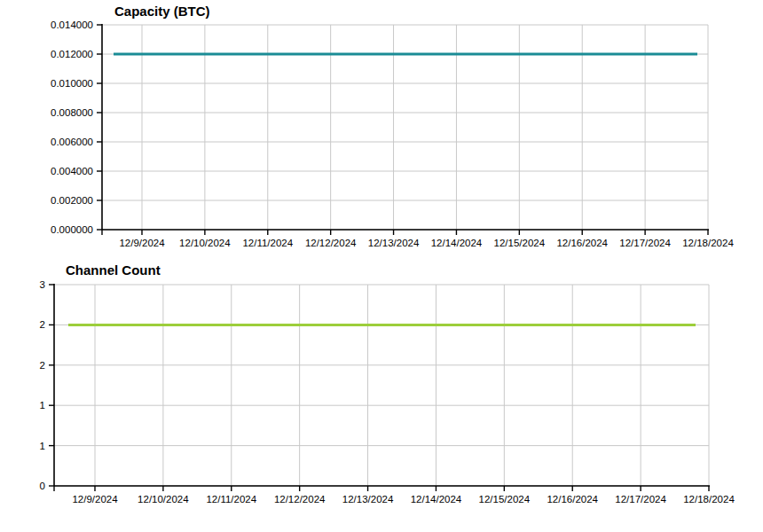 This screenshot has height=532, width=763. Describe the element at coordinates (72, 54) in the screenshot. I see `y-tick-label: 0.012000` at that location.